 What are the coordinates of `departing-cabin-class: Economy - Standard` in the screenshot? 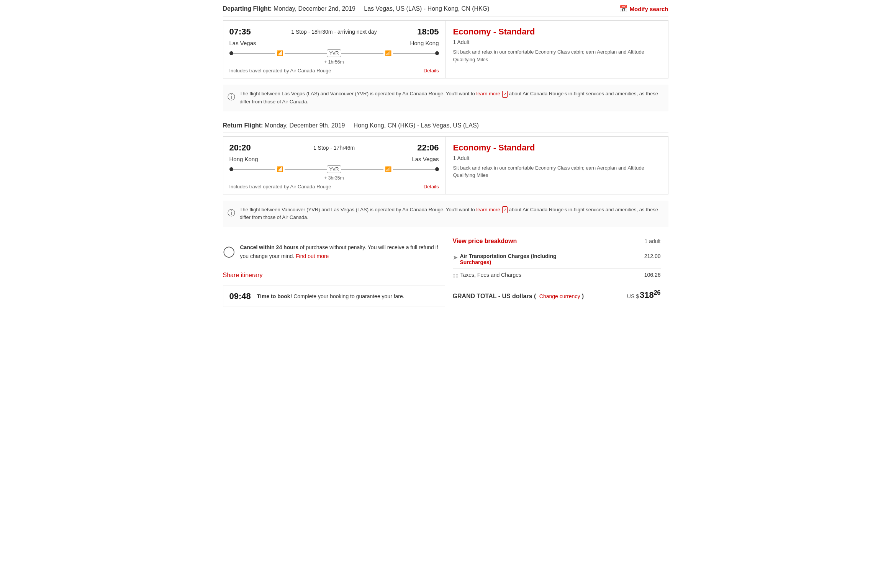 It's located at (557, 32).